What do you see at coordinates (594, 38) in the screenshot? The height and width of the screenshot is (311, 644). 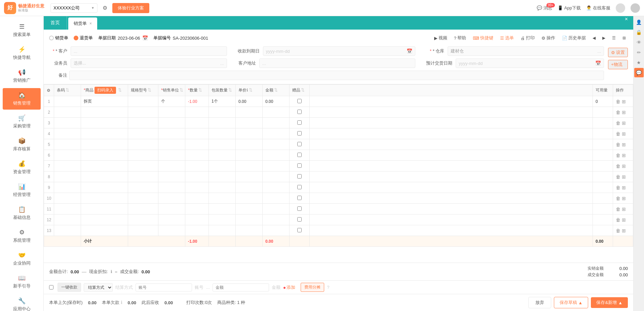 I see `nav-prev-btn: ◀` at bounding box center [594, 38].